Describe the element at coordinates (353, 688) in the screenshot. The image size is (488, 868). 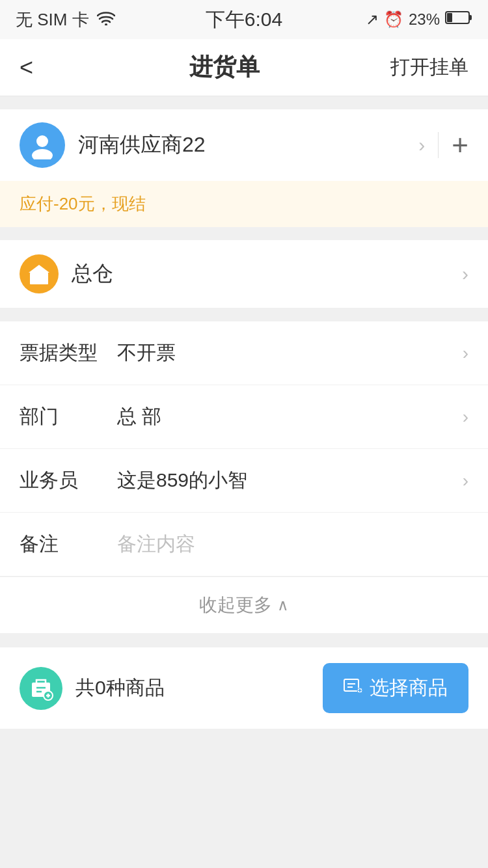
I see `select-product-icon` at that location.